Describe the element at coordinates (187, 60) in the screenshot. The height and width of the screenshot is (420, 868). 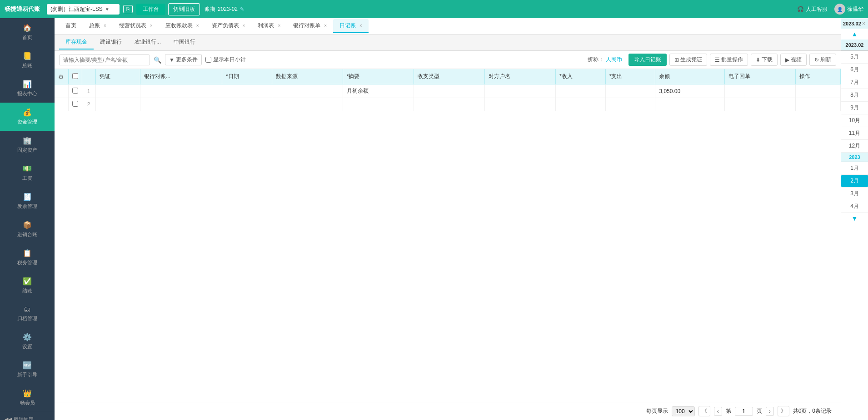
I see `filter-label: 更多条件` at that location.